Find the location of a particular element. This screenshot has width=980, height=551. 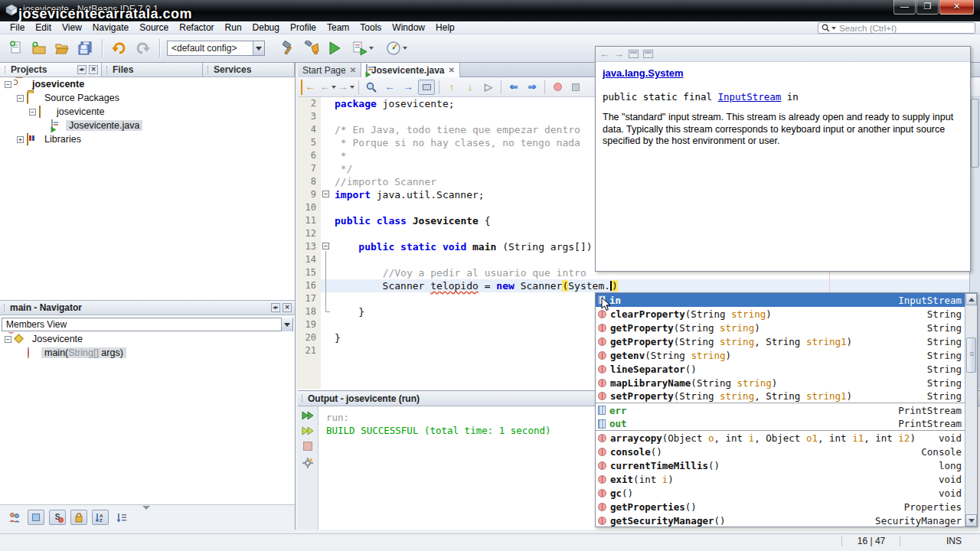

menu-navigate: Navigate is located at coordinates (110, 28).